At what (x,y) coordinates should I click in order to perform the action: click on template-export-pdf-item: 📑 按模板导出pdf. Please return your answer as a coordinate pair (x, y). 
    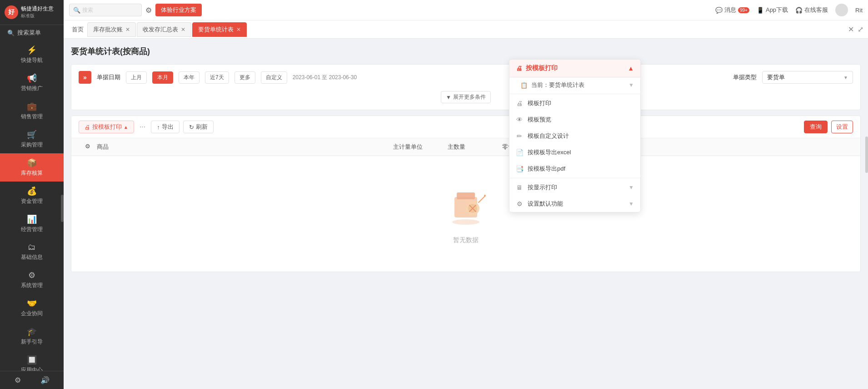
    Looking at the image, I should click on (575, 169).